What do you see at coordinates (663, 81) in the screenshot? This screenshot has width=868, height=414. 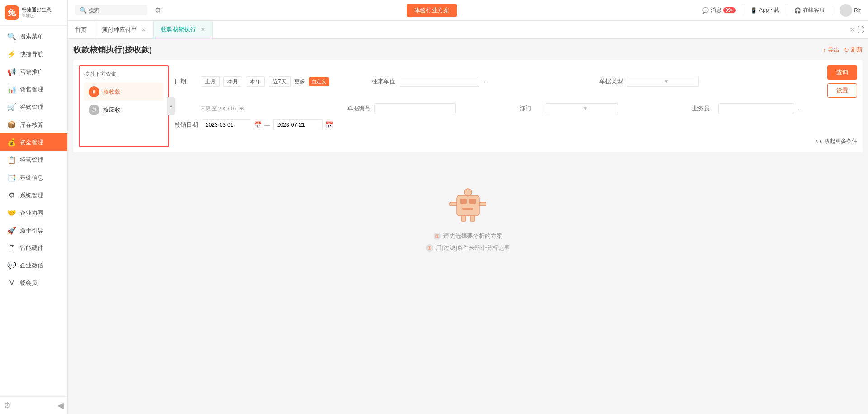 I see `filter-bill-type-select: ▼` at bounding box center [663, 81].